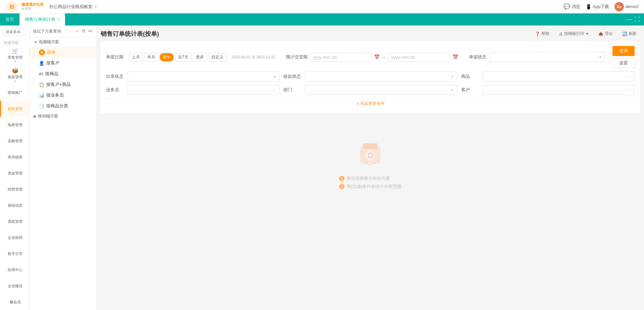 This screenshot has height=310, width=644. What do you see at coordinates (63, 63) in the screenshot?
I see `scheme-by-customer: 👤 按客户` at bounding box center [63, 63].